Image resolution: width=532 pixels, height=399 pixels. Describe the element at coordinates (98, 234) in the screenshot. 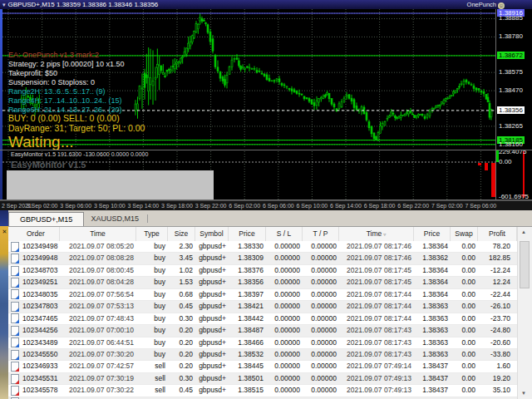

I see `column-header-time1: Time` at that location.